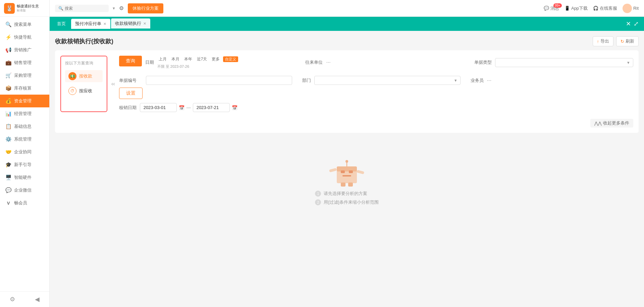 This screenshot has height=307, width=644. Describe the element at coordinates (551, 8) in the screenshot. I see `message-btn: 💬 消息 99+` at that location.